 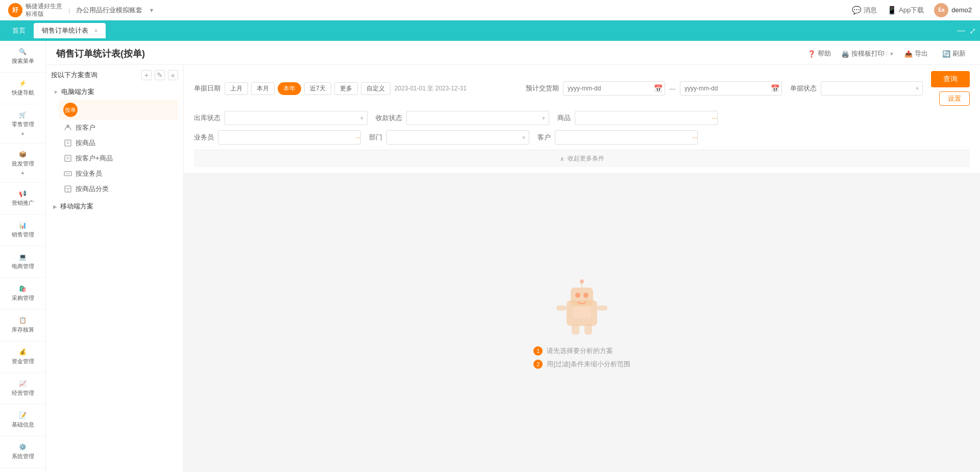 I want to click on message-action: 💬 消息, so click(x=865, y=10).